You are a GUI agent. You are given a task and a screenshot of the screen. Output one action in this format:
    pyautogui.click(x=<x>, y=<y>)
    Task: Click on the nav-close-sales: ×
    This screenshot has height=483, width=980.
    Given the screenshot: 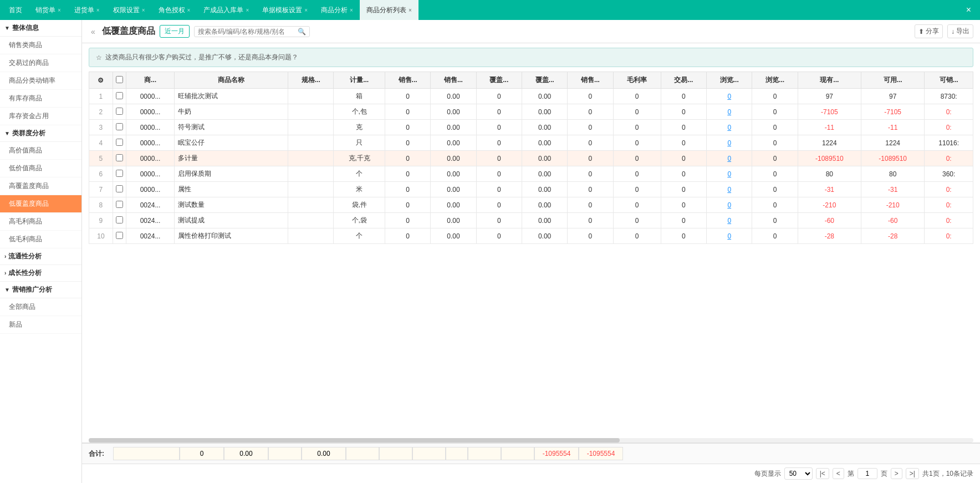 What is the action you would take?
    pyautogui.click(x=59, y=10)
    